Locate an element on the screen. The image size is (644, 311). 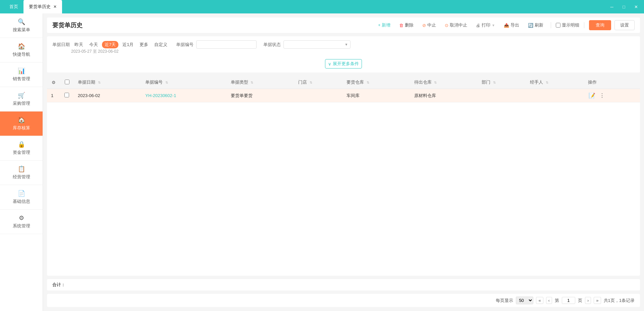
shortcut-1month: 近1月 is located at coordinates (128, 45).